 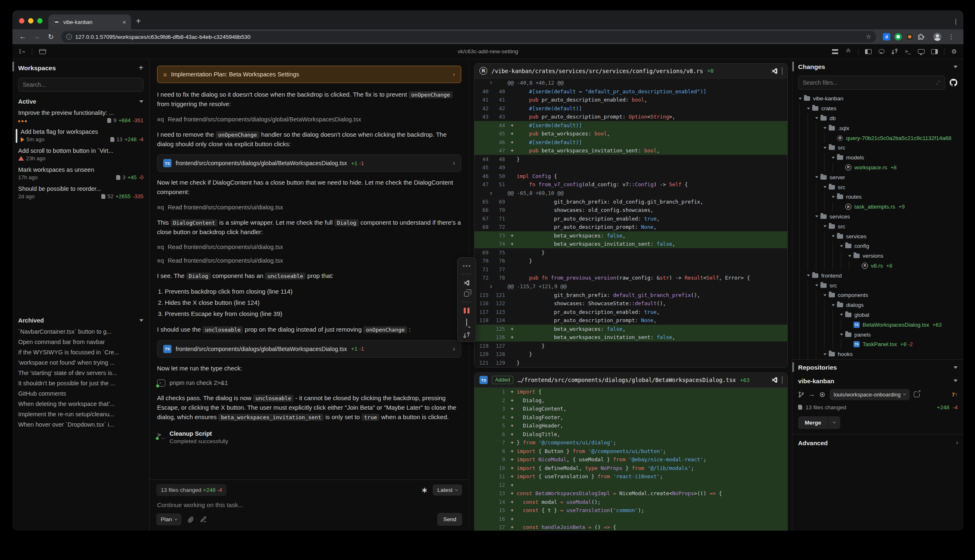 I want to click on open-preview-icon, so click(x=467, y=323).